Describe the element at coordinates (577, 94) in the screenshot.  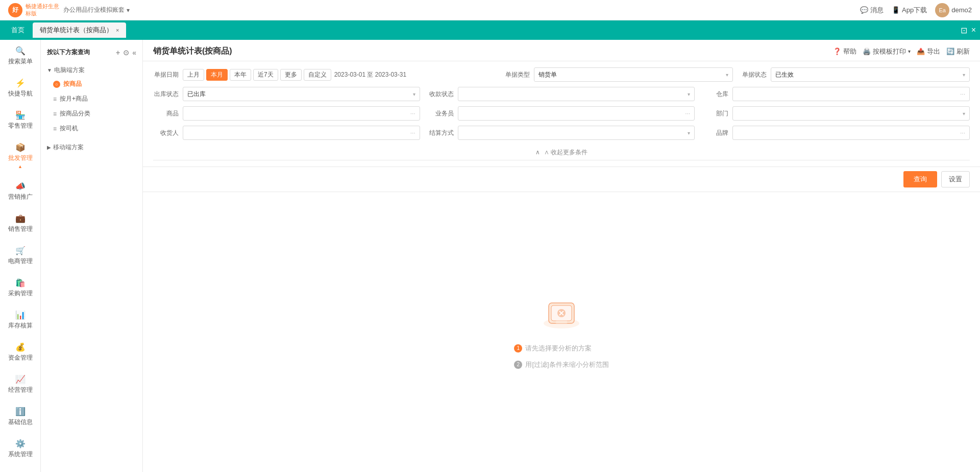
I see `collect-status-select: ▾` at that location.